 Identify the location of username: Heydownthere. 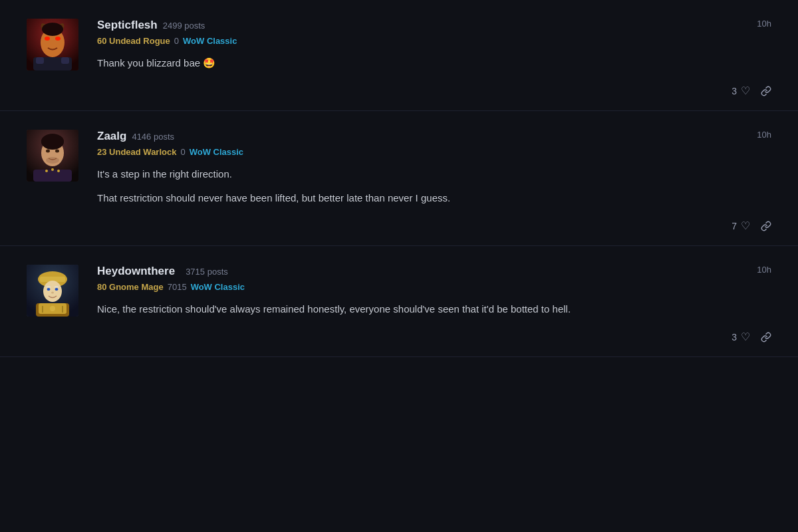
(136, 271).